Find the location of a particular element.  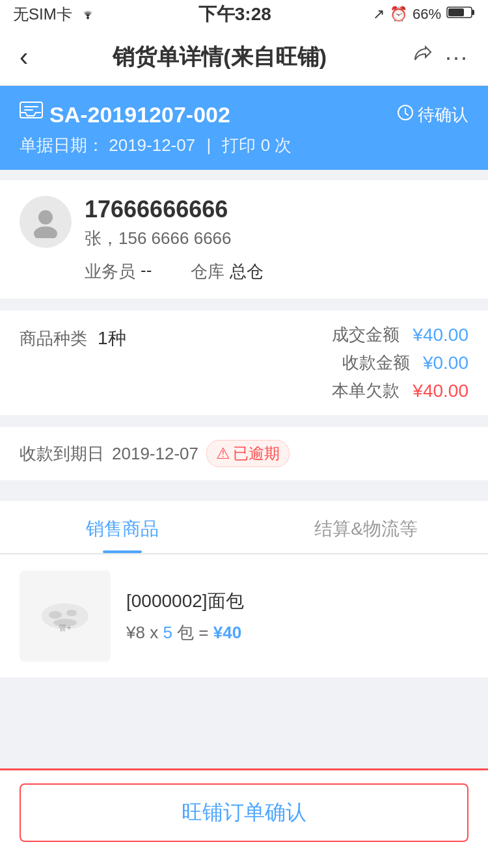

product-price: ¥8 x 5 包 = ¥40 is located at coordinates (297, 632).